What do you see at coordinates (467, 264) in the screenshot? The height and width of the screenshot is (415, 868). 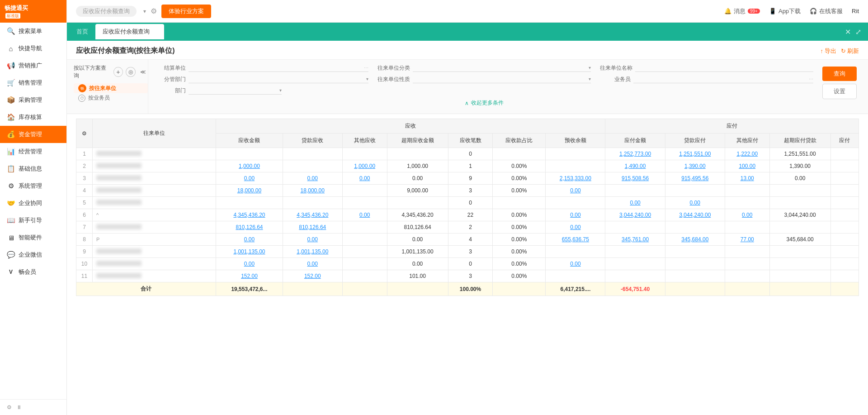 I see `table-row: 100.000.000.0000.00%0.00` at bounding box center [467, 264].